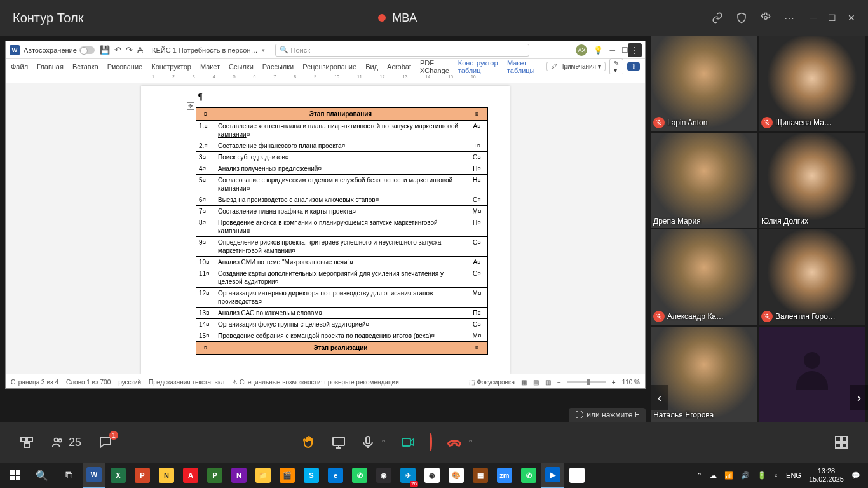  What do you see at coordinates (851, 18) in the screenshot?
I see `close-button: ✕` at bounding box center [851, 18].